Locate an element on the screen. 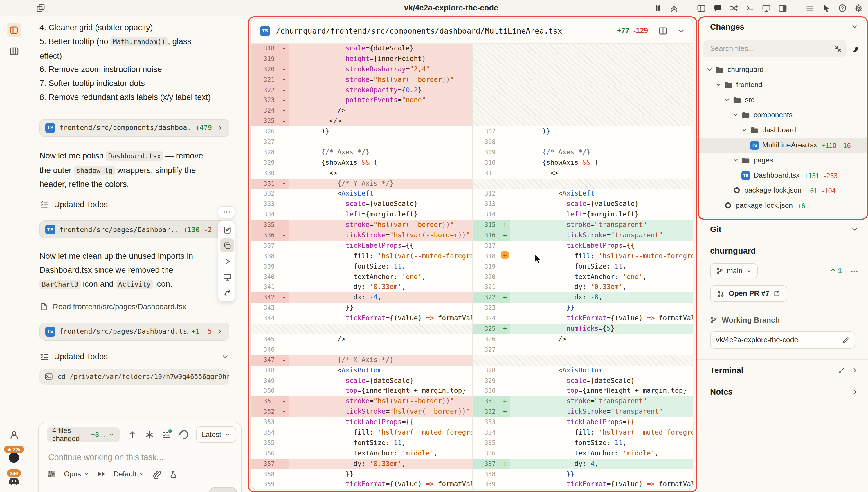 This screenshot has width=868, height=492. message-input is located at coordinates (138, 457).